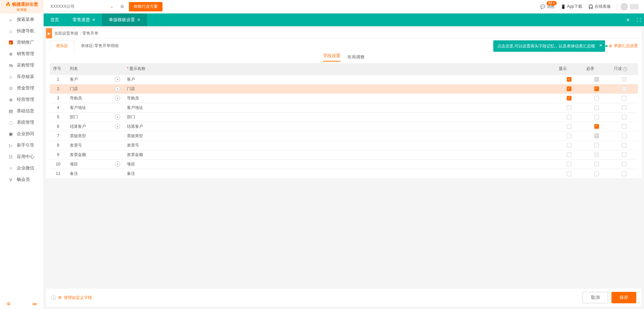 The height and width of the screenshot is (309, 644). I want to click on cell-display-name: 发票号, so click(339, 145).